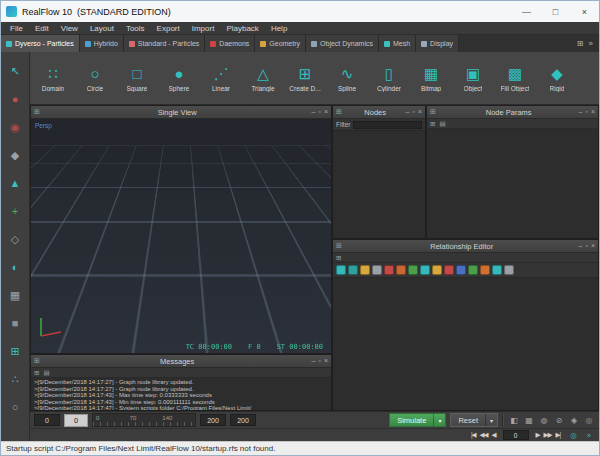  I want to click on timeline-option-icon: ◍, so click(544, 420).